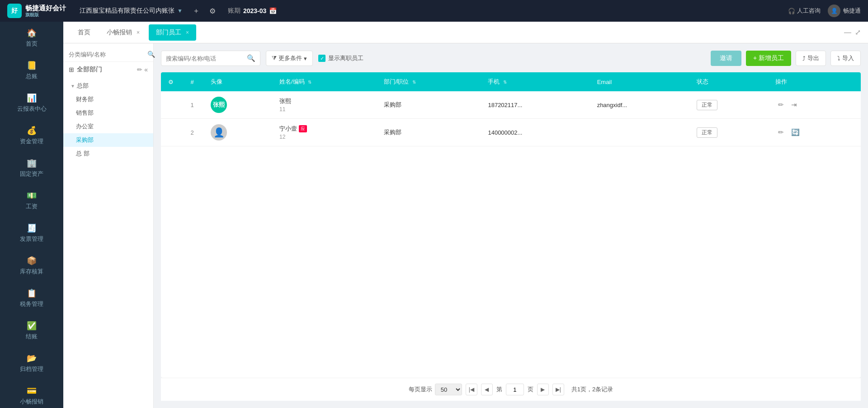  I want to click on sidebar: 🏠 首页 📒 总账 📊 云报表中心 💰 资金管理 🏢 固定资产 💵 工资 🧾 发…, so click(32, 215).